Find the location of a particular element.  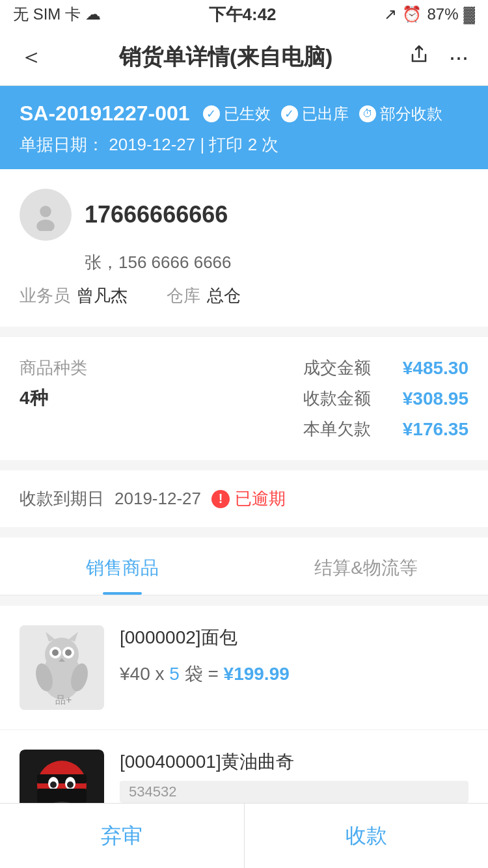

price-base-bread: ¥40 is located at coordinates (135, 674).